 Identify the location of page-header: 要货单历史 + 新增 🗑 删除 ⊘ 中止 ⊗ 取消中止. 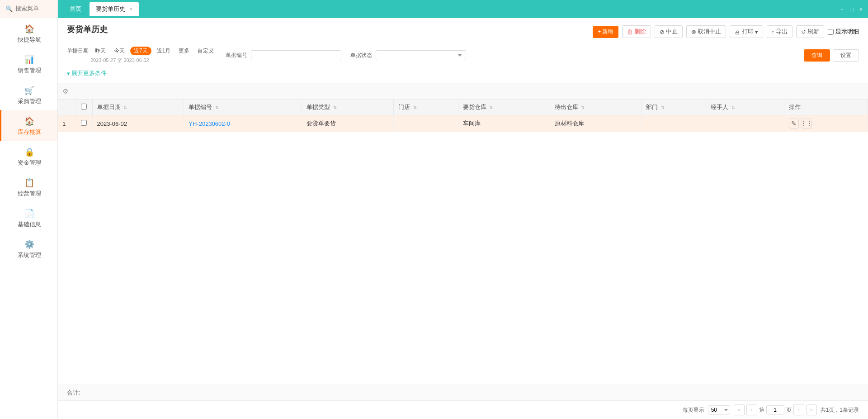
(463, 30).